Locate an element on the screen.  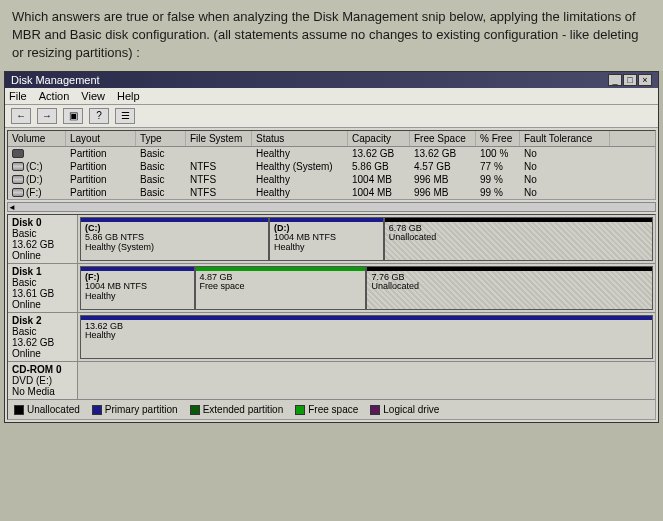
partition: 4.87 GBFree space is located at coordinates (281, 288).